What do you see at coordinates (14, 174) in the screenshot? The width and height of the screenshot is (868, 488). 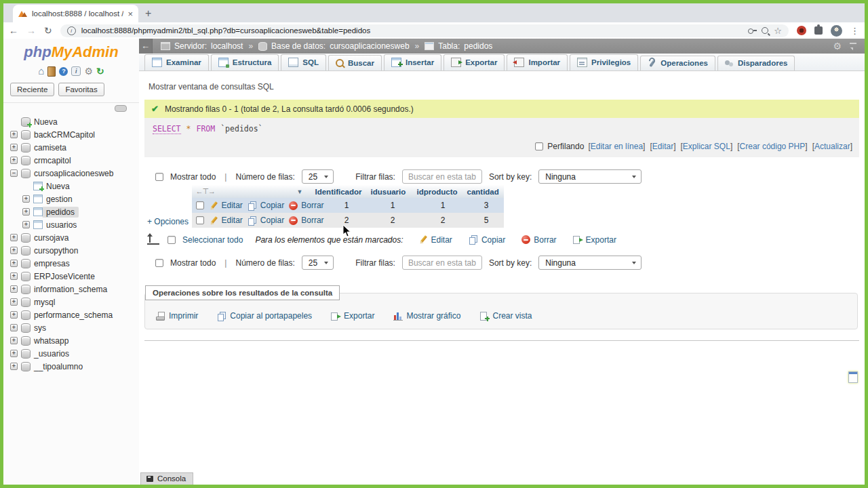 I see `tree-expander-icon: −` at bounding box center [14, 174].